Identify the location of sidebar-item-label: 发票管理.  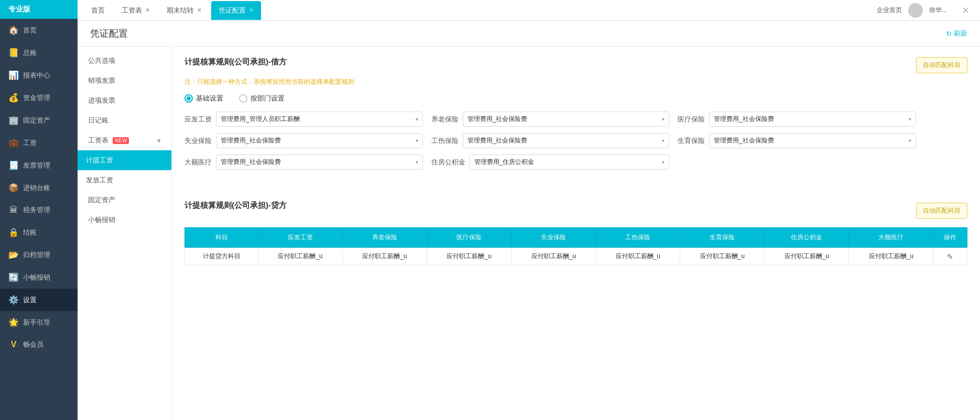
(37, 165).